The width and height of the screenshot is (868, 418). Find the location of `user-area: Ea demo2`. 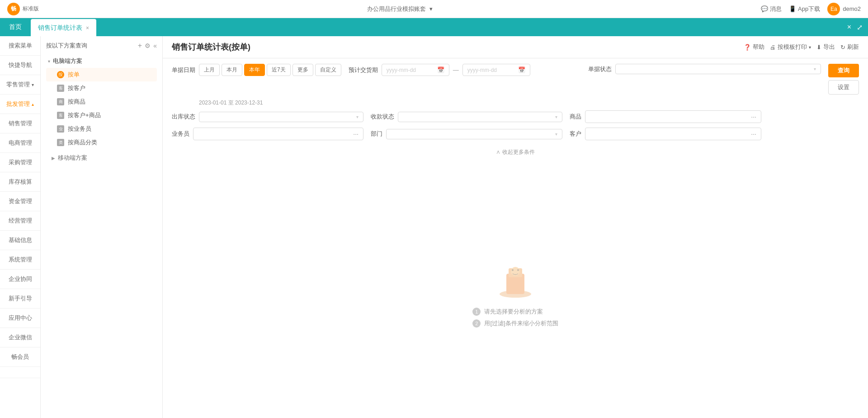

user-area: Ea demo2 is located at coordinates (844, 9).